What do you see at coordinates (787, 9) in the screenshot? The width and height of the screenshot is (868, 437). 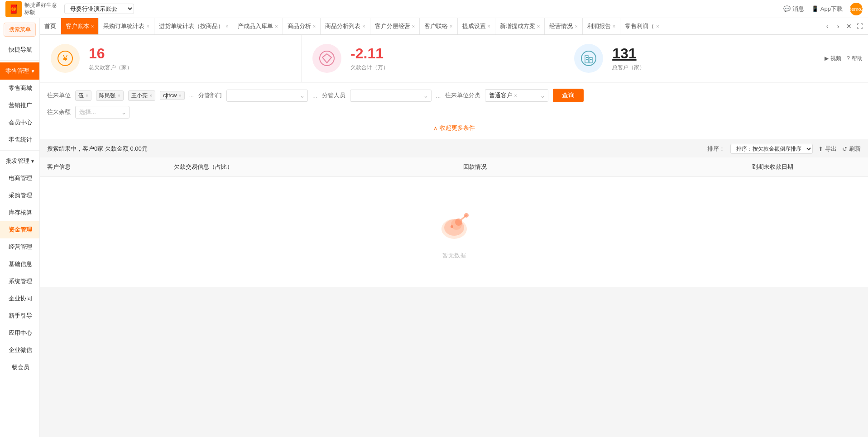 I see `message-icon: 💬` at bounding box center [787, 9].